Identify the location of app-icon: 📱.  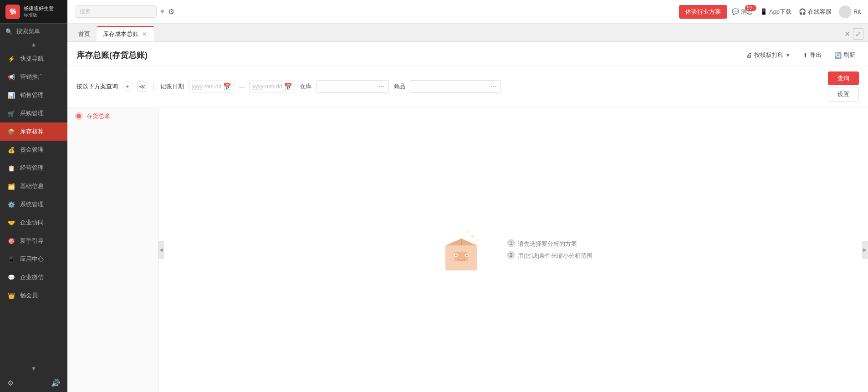
(764, 12).